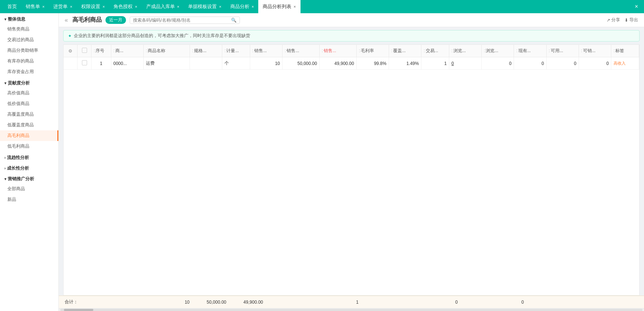  Describe the element at coordinates (301, 64) in the screenshot. I see `cell-sales-amount: 50,000.00` at that location.